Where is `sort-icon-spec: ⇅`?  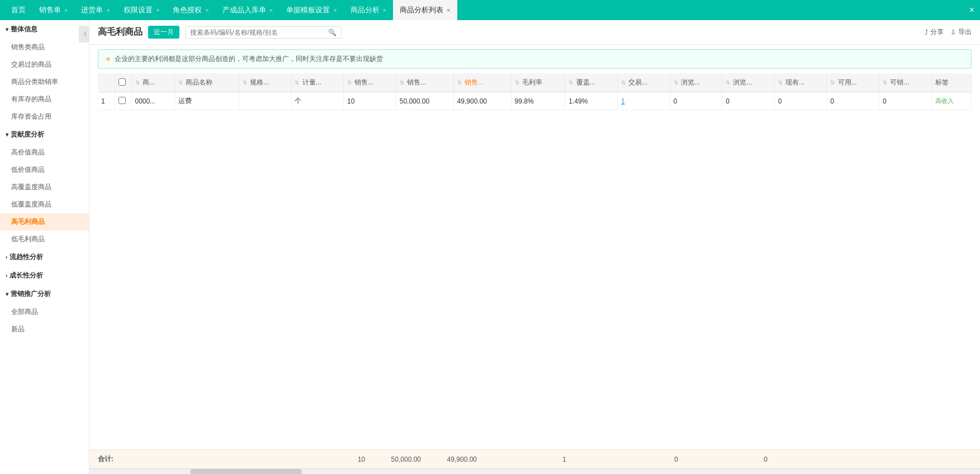 sort-icon-spec: ⇅ is located at coordinates (245, 83).